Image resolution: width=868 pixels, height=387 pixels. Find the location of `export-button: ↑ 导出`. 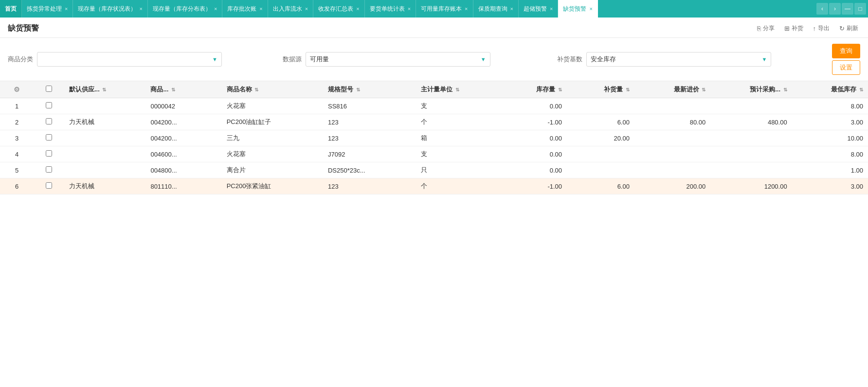

export-button: ↑ 导出 is located at coordinates (821, 28).